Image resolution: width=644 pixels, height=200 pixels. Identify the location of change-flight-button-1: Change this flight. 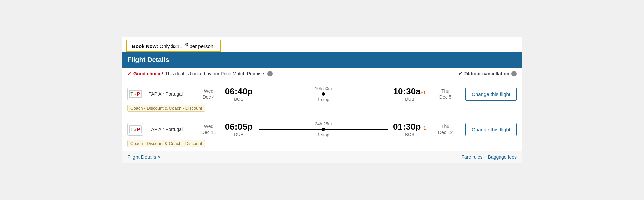
(491, 94).